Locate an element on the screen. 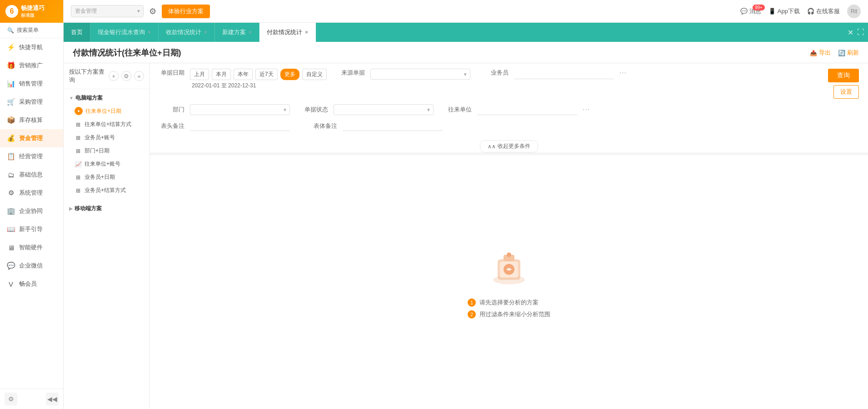  tab-label: 新建方案 is located at coordinates (234, 32).